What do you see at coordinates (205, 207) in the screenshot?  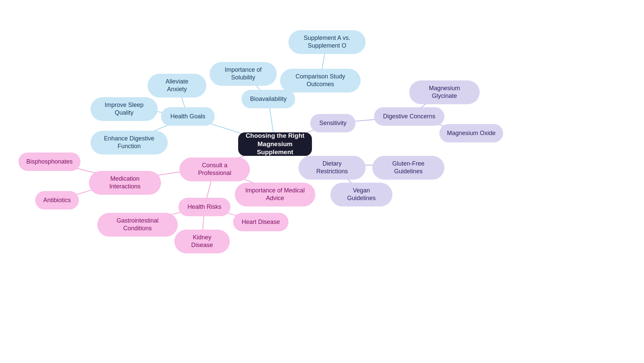 I see `node-health-risks: Health Risks` at bounding box center [205, 207].